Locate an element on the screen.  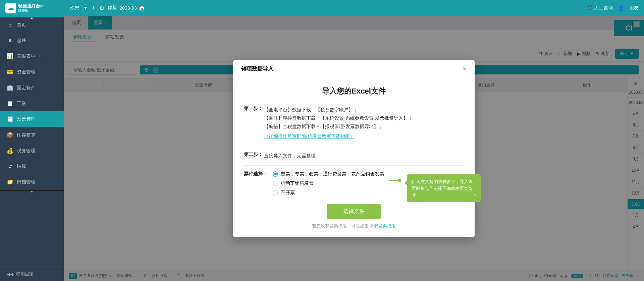
user-icon: 👤 is located at coordinates (621, 8).